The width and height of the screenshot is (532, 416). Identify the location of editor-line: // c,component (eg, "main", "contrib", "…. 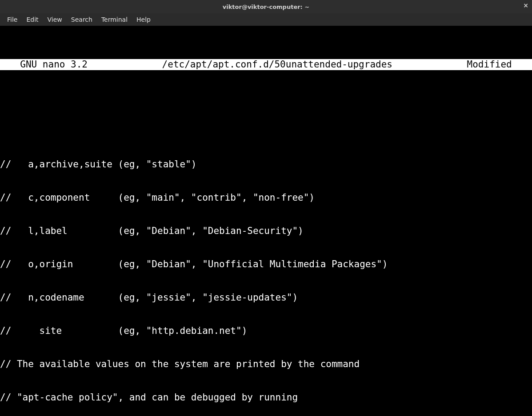
(266, 198).